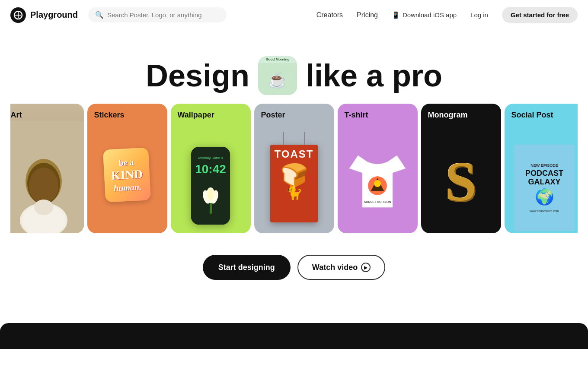 The width and height of the screenshot is (588, 371). I want to click on card-tshirt-label: T-shirt, so click(356, 115).